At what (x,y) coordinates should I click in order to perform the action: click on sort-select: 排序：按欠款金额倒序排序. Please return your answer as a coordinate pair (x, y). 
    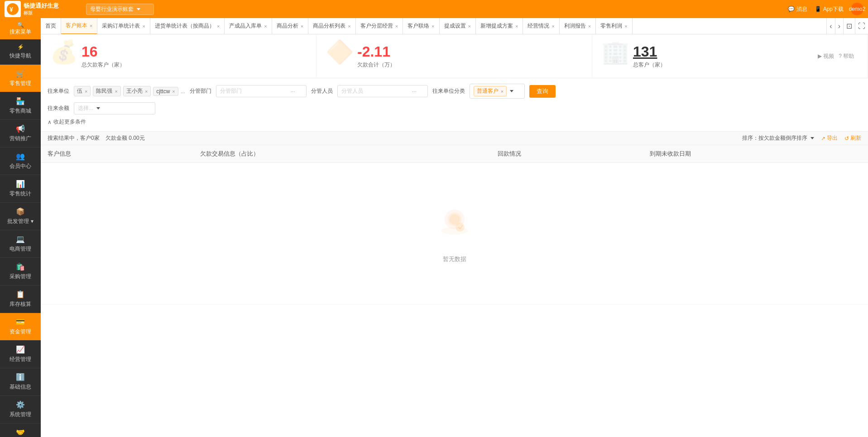
    Looking at the image, I should click on (778, 138).